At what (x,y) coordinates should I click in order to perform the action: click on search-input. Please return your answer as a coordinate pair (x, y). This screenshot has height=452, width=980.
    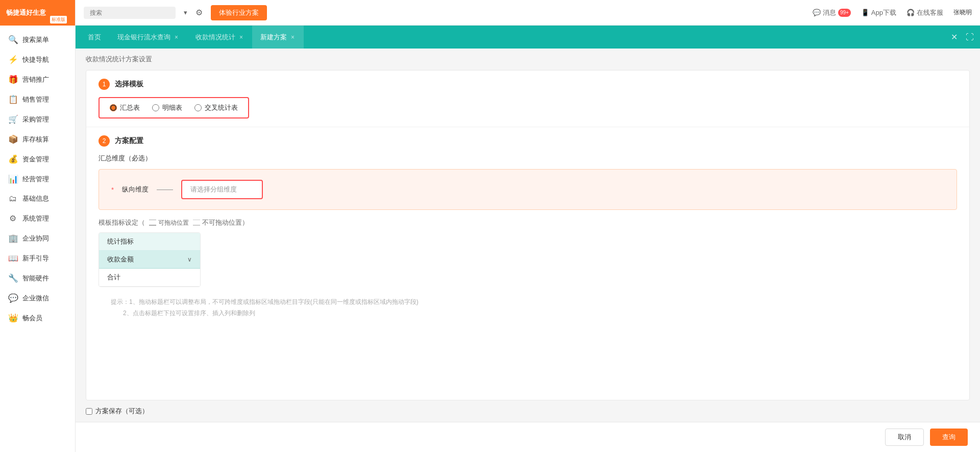
    Looking at the image, I should click on (130, 13).